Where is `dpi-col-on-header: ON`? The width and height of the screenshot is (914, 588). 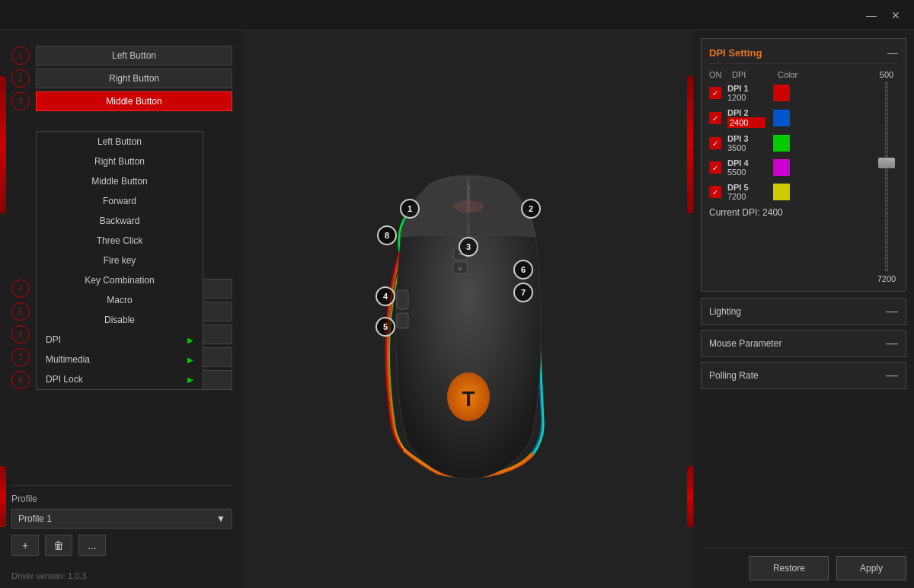 dpi-col-on-header: ON is located at coordinates (721, 75).